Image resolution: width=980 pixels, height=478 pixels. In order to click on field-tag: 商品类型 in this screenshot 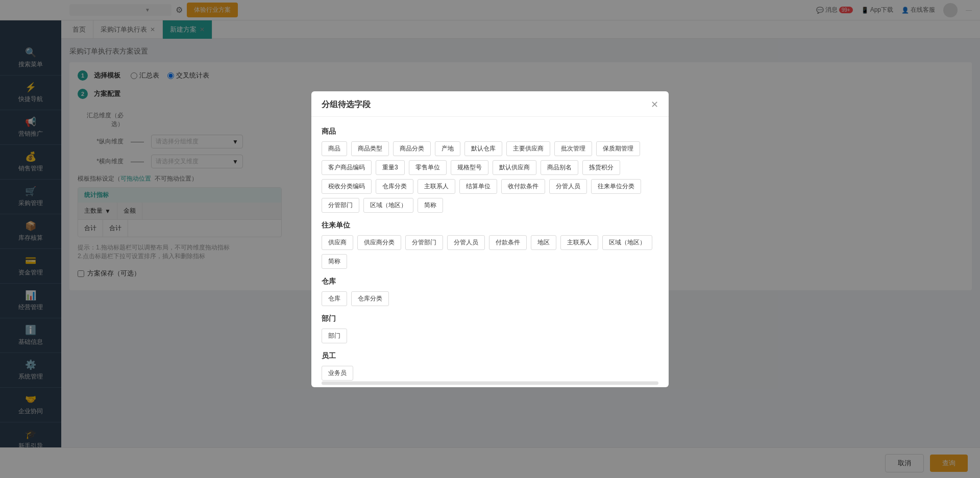, I will do `click(370, 149)`.